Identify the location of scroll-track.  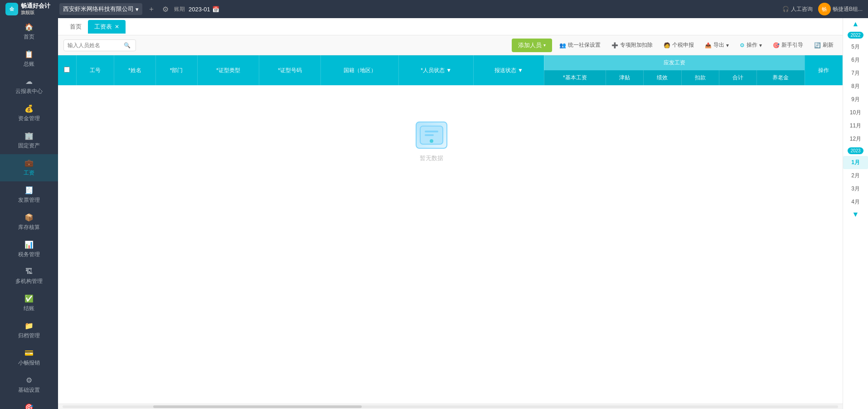
(451, 407).